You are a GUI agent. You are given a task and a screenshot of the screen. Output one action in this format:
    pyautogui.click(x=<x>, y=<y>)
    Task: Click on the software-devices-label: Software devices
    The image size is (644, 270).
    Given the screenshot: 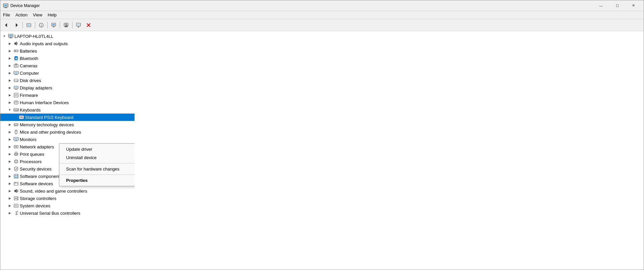 What is the action you would take?
    pyautogui.click(x=36, y=184)
    